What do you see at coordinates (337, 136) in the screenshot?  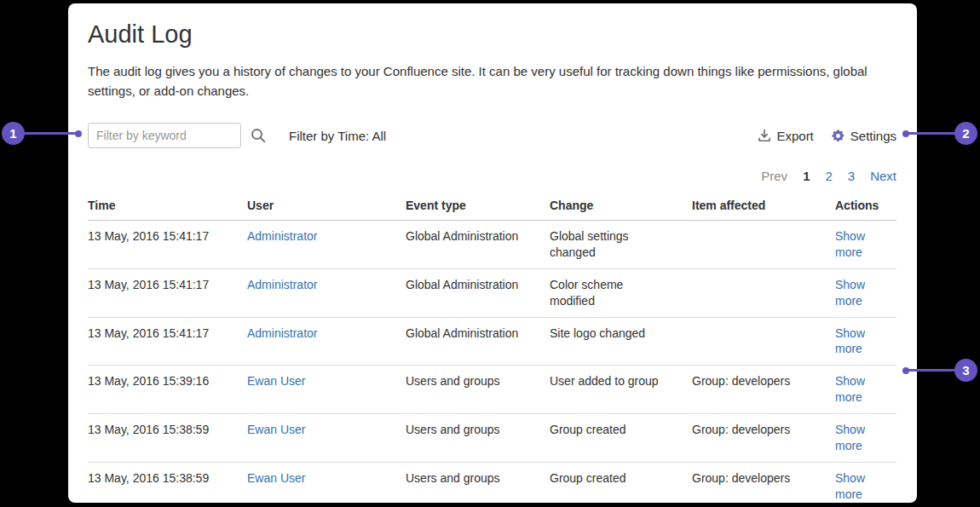 I see `time-filter: Filter by Time: All` at bounding box center [337, 136].